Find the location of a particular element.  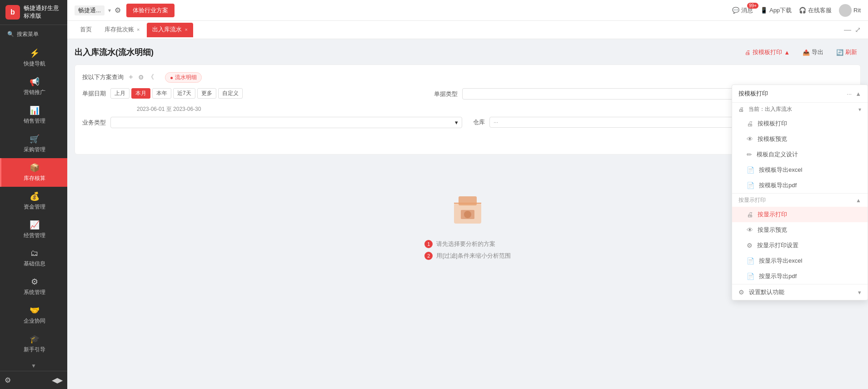

topbar-dropdown-icon: ▾ is located at coordinates (110, 10).